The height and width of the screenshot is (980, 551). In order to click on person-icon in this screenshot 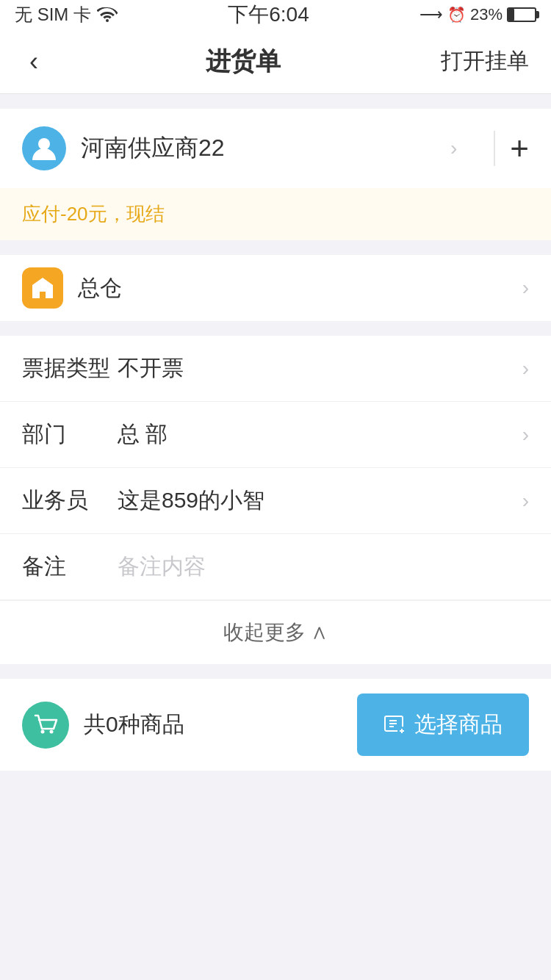, I will do `click(44, 148)`.